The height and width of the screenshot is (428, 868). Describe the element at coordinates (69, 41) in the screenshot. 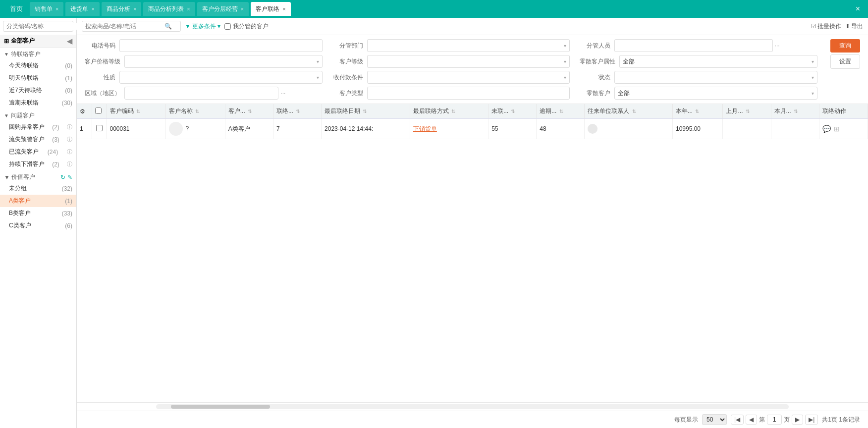

I see `sidebar-collapse-icon: ◀` at that location.